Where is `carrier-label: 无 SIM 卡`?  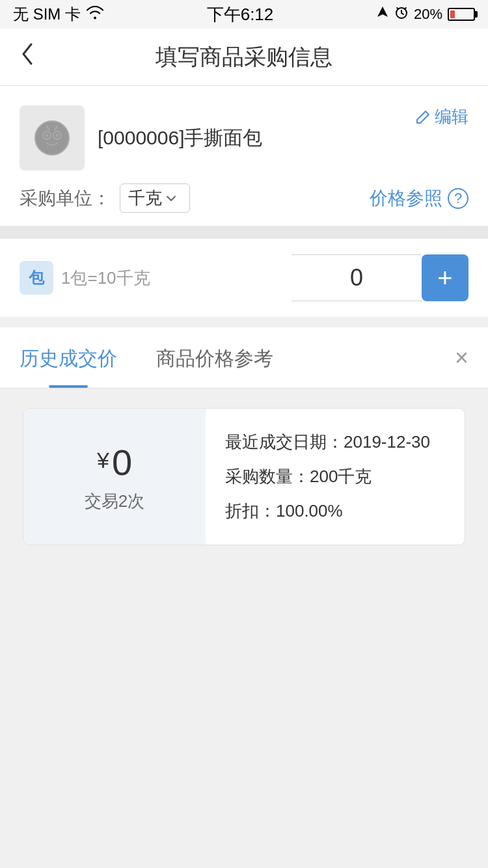 carrier-label: 无 SIM 卡 is located at coordinates (47, 14).